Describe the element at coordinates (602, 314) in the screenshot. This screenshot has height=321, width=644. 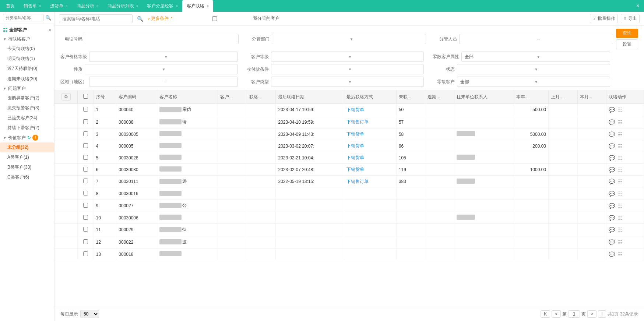
I see `last-page-button: I` at that location.